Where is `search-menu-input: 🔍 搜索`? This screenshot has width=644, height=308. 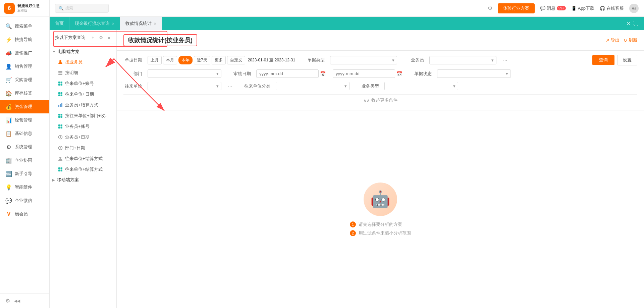
search-menu-input: 🔍 搜索 is located at coordinates (82, 8).